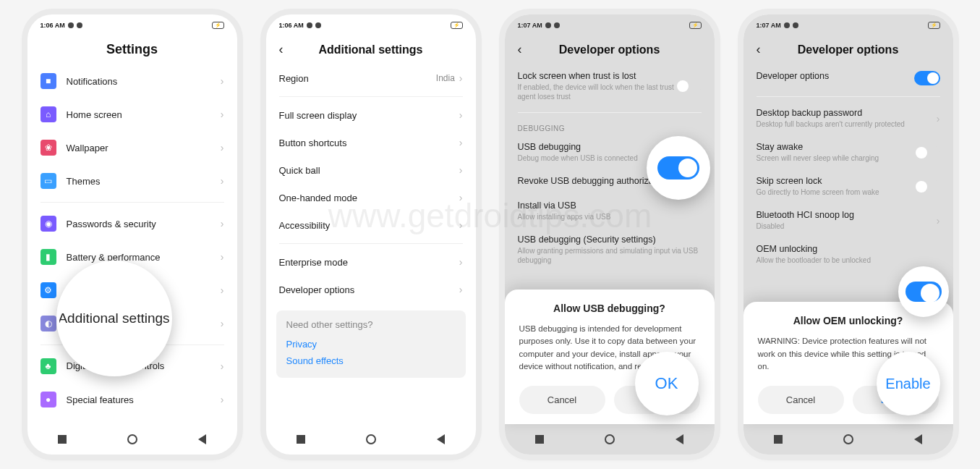 This screenshot has height=469, width=980. What do you see at coordinates (371, 198) in the screenshot?
I see `row-one-handed-mode: One-handed mode›` at bounding box center [371, 198].